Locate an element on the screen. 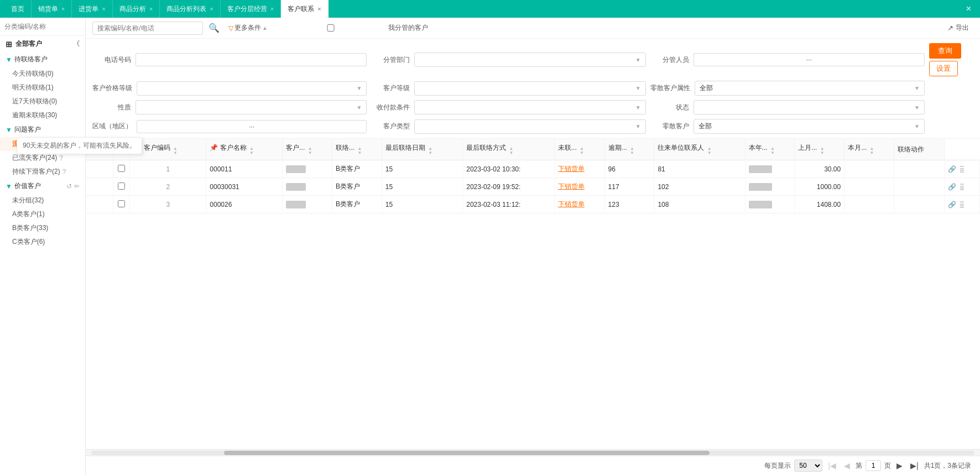 The width and height of the screenshot is (980, 475). last-month-sort: ▲▼ is located at coordinates (822, 151).